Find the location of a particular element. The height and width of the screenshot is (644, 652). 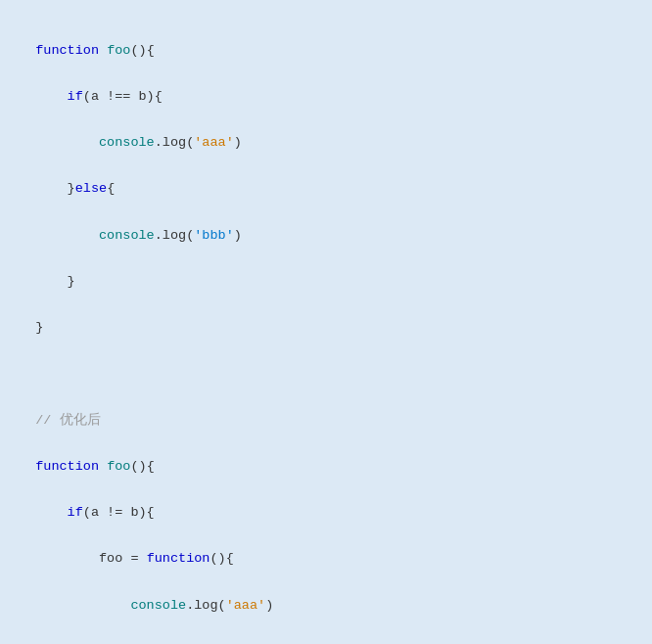

line-comment: // 优化后 is located at coordinates (68, 421).